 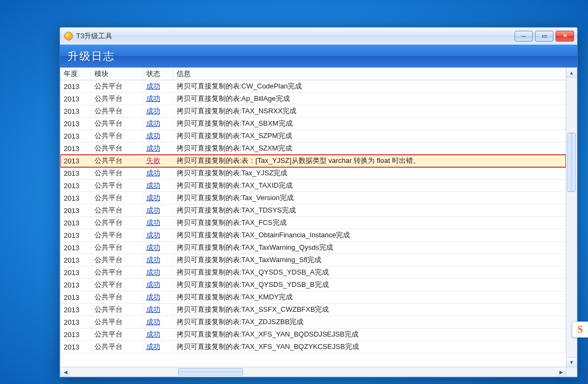 What do you see at coordinates (544, 36) in the screenshot?
I see `maximize-button: ▭` at bounding box center [544, 36].